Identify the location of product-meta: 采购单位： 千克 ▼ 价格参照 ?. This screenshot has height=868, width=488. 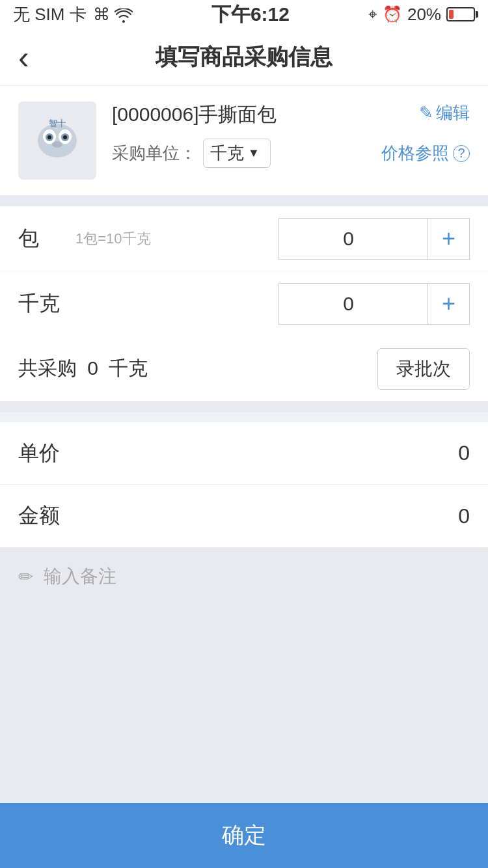
(291, 154).